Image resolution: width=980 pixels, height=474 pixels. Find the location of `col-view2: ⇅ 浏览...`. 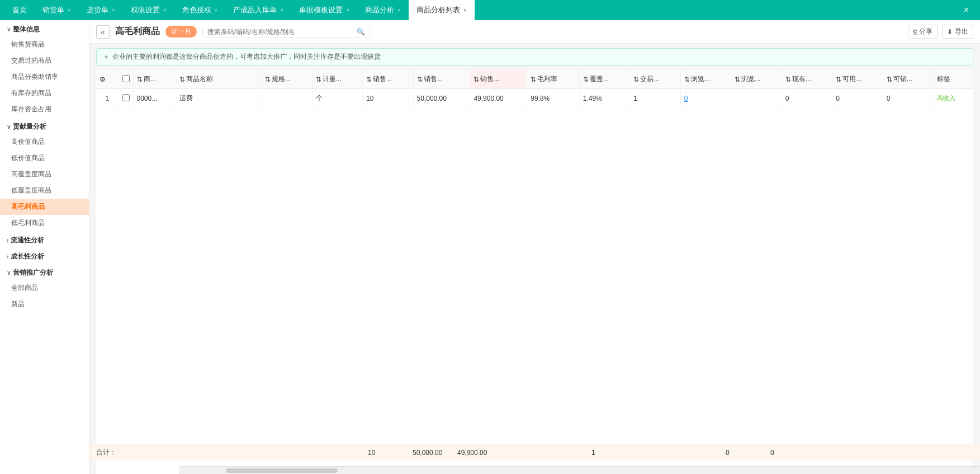

col-view2: ⇅ 浏览... is located at coordinates (757, 79).